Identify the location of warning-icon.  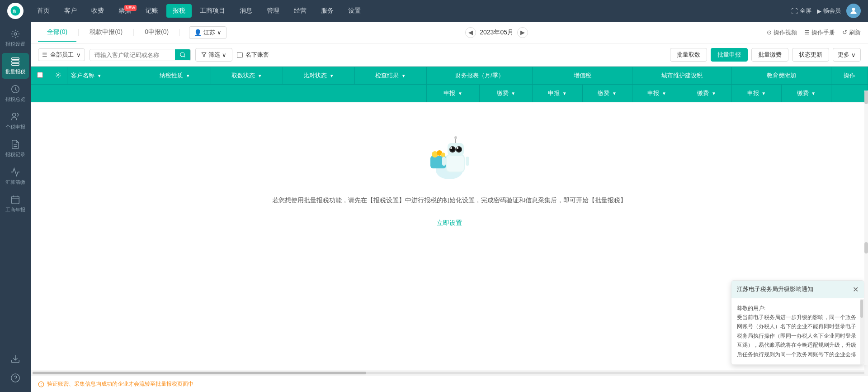
(41, 384).